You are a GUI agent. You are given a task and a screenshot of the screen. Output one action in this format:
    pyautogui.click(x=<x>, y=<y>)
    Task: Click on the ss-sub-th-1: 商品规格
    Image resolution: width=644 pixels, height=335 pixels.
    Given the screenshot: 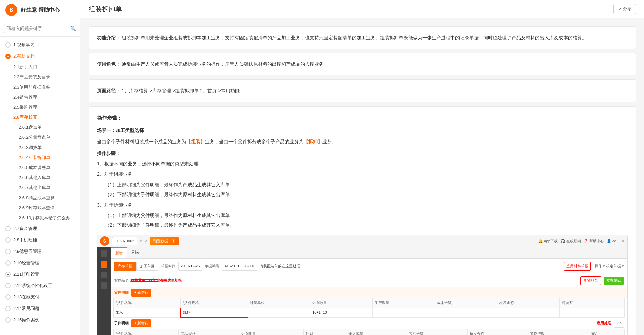 What is the action you would take?
    pyautogui.click(x=209, y=332)
    